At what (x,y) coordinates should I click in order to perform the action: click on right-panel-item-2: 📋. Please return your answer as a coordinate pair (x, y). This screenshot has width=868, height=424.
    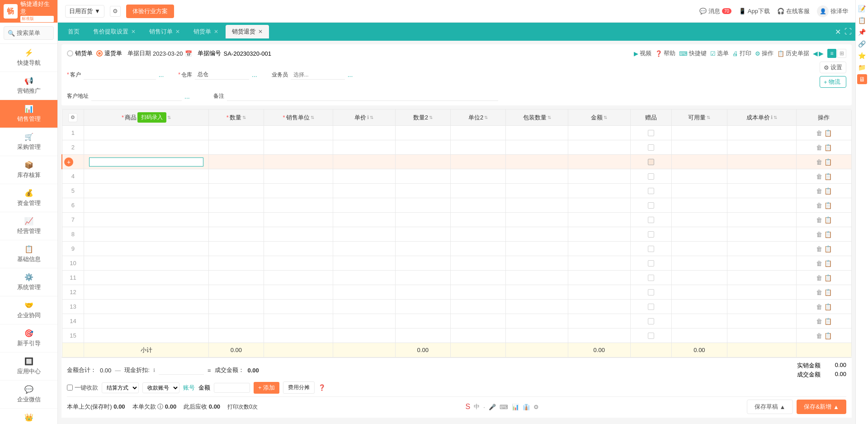
    Looking at the image, I should click on (862, 20).